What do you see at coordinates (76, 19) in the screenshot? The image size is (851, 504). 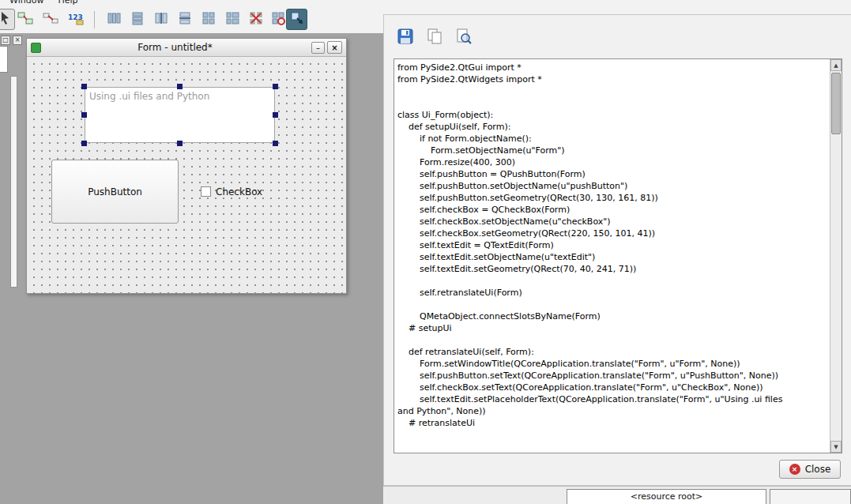 I see `edit-tab-order-button: 123` at bounding box center [76, 19].